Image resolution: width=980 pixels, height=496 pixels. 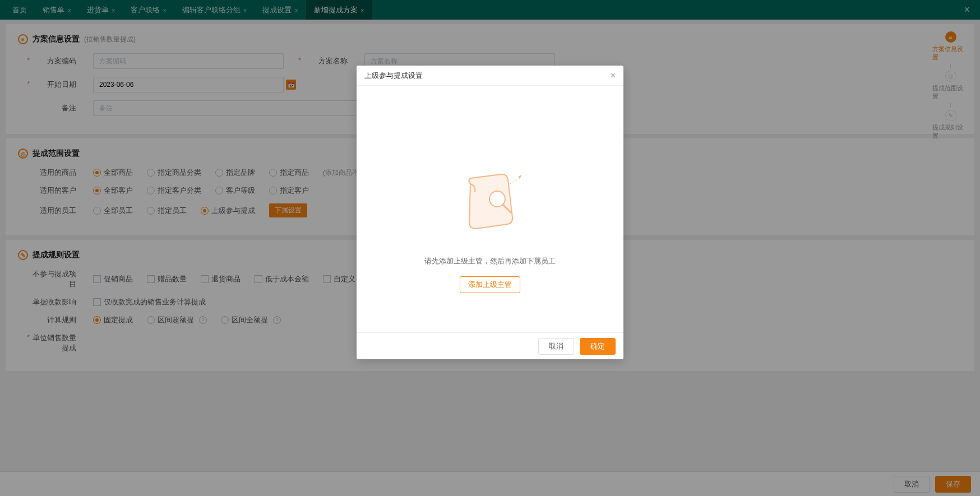 What do you see at coordinates (490, 261) in the screenshot?
I see `dialog-message: 请先添加上级主管，然后再添加下属员工` at bounding box center [490, 261].